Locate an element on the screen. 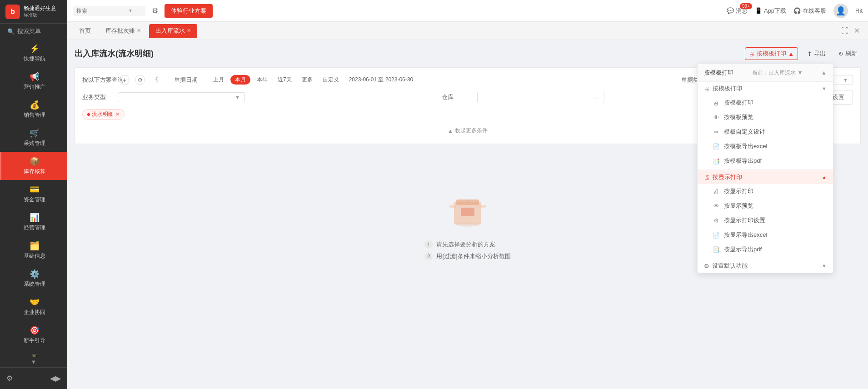  template-pdf-icon: 📑 is located at coordinates (716, 161).